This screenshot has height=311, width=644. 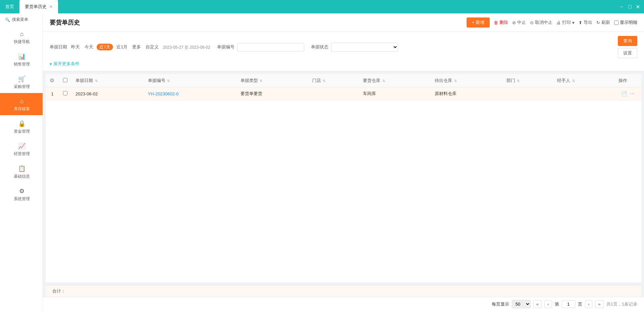 What do you see at coordinates (541, 23) in the screenshot?
I see `cancel-stop-button: ⊙ 取消中止` at bounding box center [541, 23].